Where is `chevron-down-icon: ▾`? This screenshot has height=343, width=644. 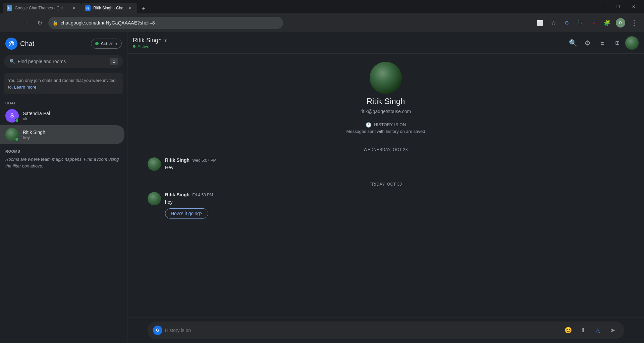
chevron-down-icon: ▾ is located at coordinates (116, 44).